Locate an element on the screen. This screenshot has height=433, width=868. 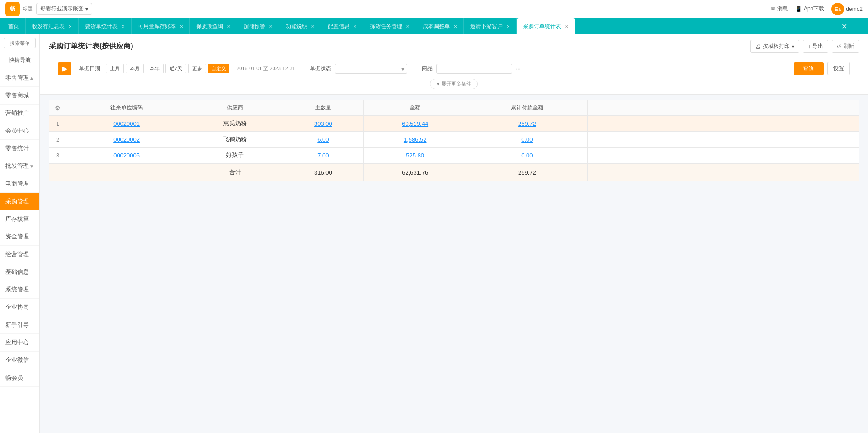
row-paid: 259.72 is located at coordinates (527, 124).